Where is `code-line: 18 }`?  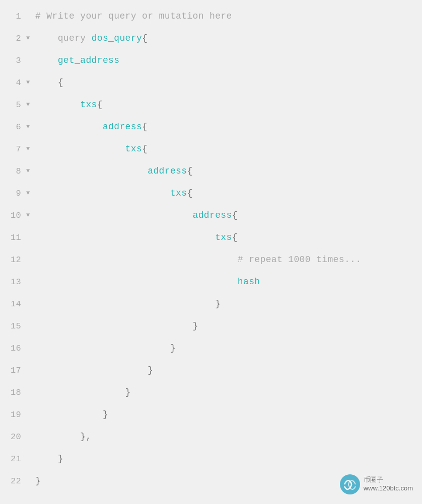 code-line: 18 } is located at coordinates (211, 392).